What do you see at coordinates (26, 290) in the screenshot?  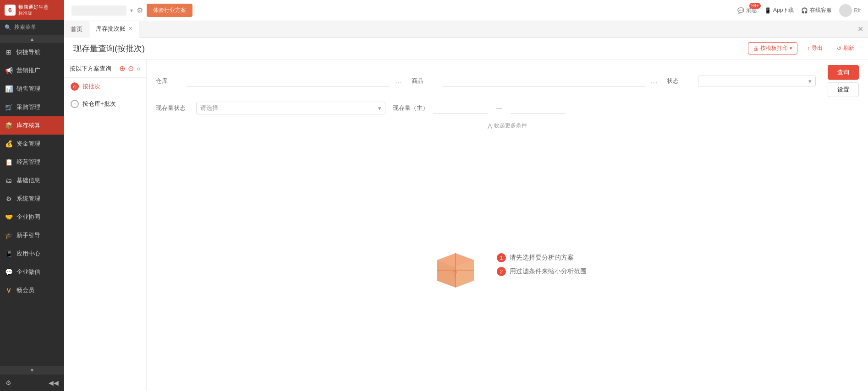 I see `sidebar-item-label: 畅会员` at bounding box center [26, 290].